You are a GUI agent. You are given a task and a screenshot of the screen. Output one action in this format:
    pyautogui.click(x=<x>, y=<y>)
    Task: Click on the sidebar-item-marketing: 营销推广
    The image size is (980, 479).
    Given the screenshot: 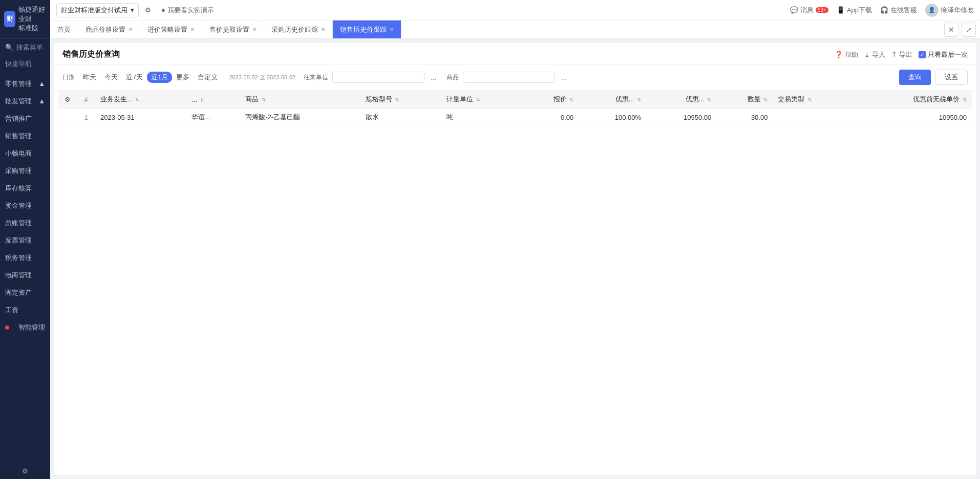 What is the action you would take?
    pyautogui.click(x=25, y=119)
    